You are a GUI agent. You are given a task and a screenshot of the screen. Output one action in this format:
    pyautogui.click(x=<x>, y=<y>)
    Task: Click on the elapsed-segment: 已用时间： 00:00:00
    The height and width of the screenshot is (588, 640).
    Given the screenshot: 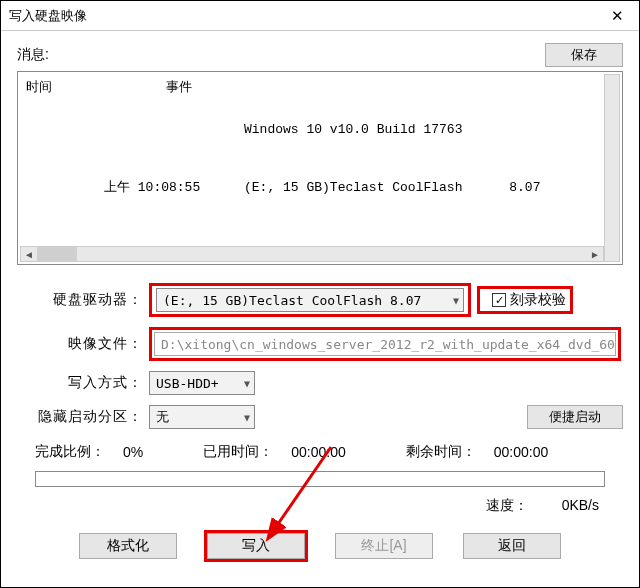 What is the action you would take?
    pyautogui.click(x=274, y=452)
    